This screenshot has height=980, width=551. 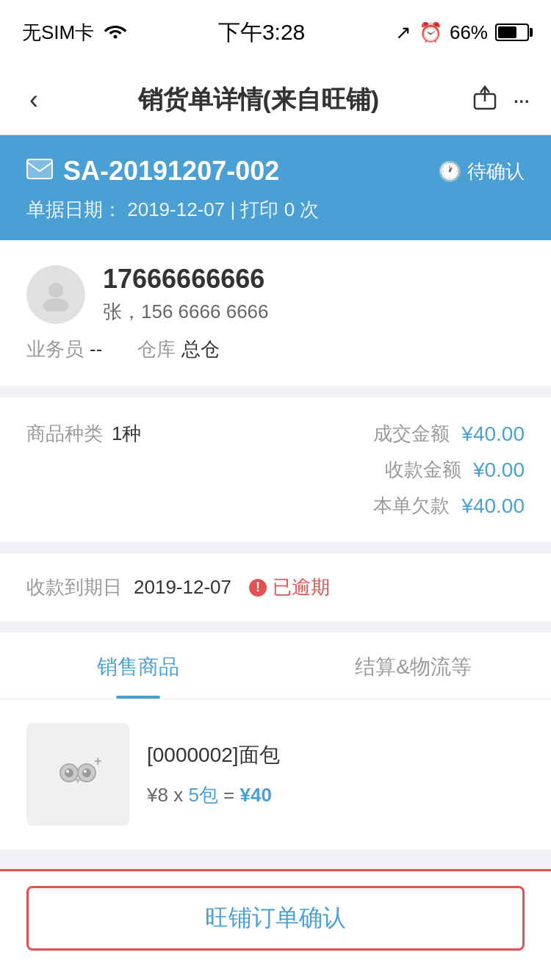 What do you see at coordinates (157, 795) in the screenshot?
I see `product-unit-price: ¥8` at bounding box center [157, 795].